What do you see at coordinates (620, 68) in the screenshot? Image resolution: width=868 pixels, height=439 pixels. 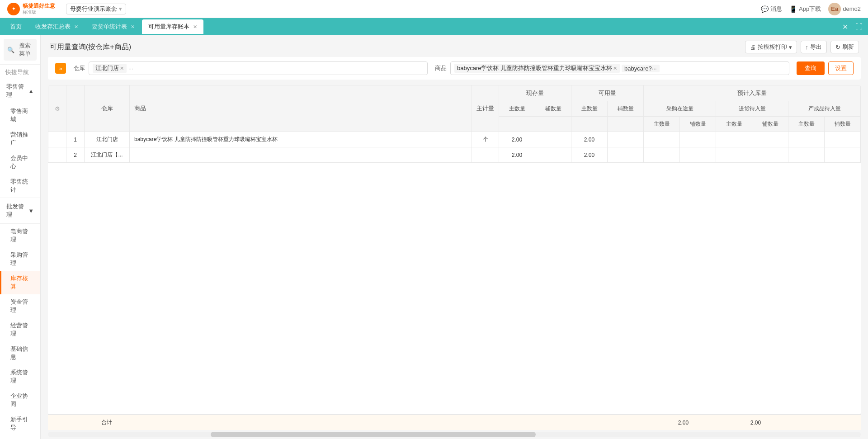 I see `product-input: babycare学饮杯 儿童防摔防撞吸管杯重力球吸嘴杯宝宝水杯 ✕ babyca…` at bounding box center [620, 68].